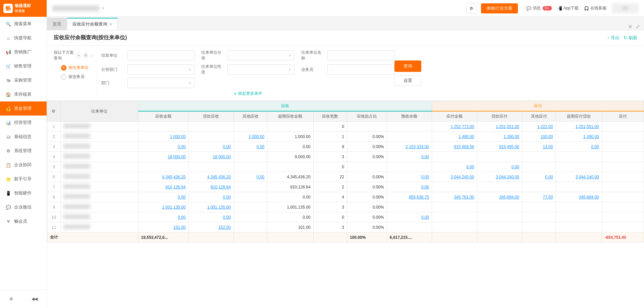  What do you see at coordinates (261, 70) in the screenshot?
I see `unit-nature-input: ▼` at bounding box center [261, 70].